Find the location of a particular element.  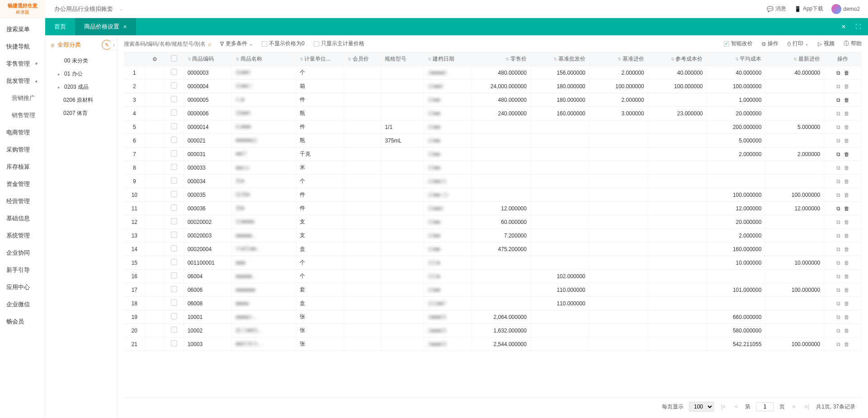

more-conditions-button: ∇更多条件⌄ is located at coordinates (236, 43).